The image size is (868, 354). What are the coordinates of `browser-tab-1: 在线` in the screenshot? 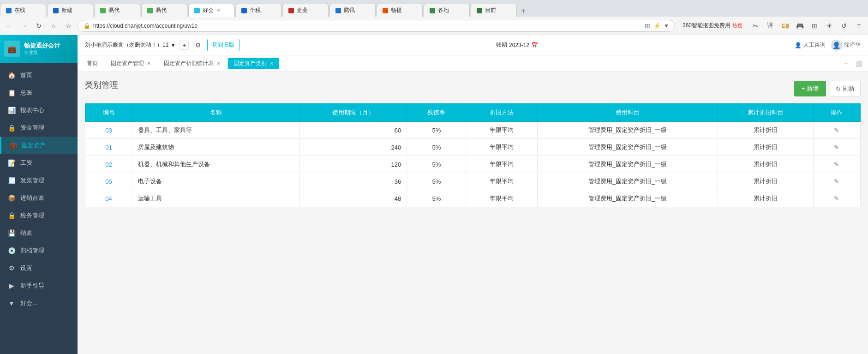 It's located at (23, 10).